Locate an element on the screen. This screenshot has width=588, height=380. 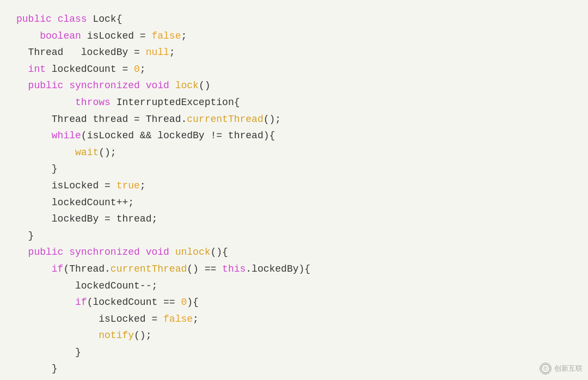
code-line-1: public class Lock{ is located at coordinates (294, 20).